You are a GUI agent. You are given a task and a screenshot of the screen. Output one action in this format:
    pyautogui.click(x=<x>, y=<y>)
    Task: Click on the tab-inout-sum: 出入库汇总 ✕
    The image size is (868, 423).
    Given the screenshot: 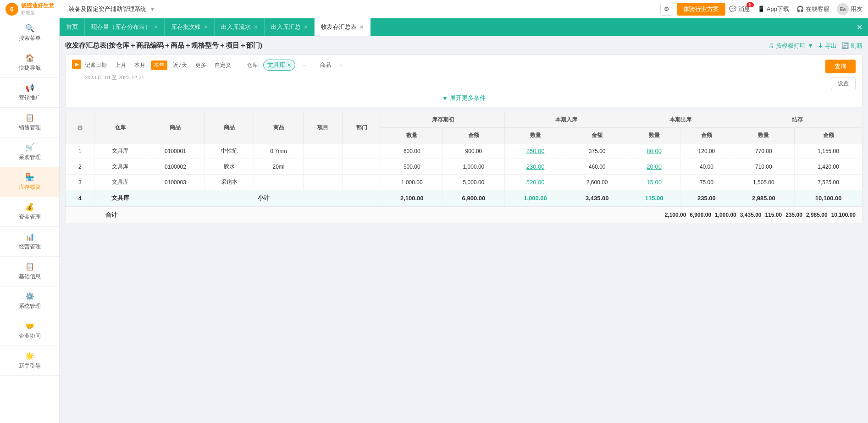 What is the action you would take?
    pyautogui.click(x=290, y=27)
    